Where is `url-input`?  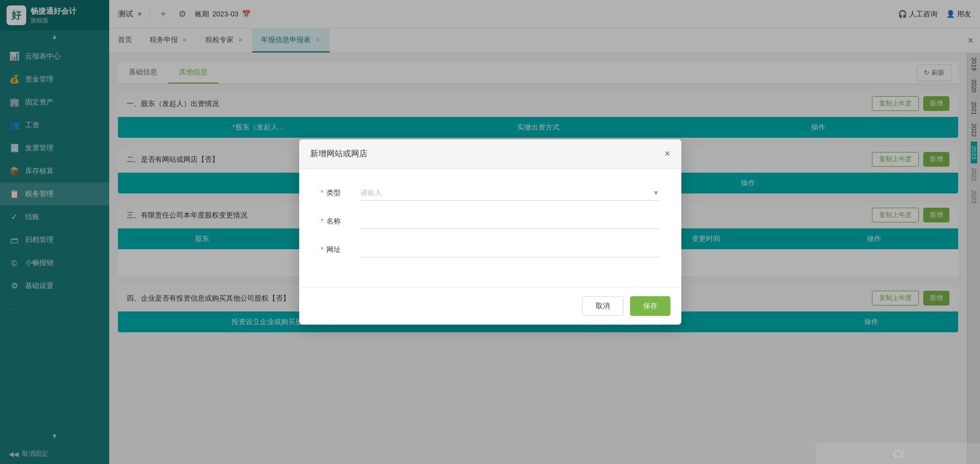 url-input is located at coordinates (510, 249).